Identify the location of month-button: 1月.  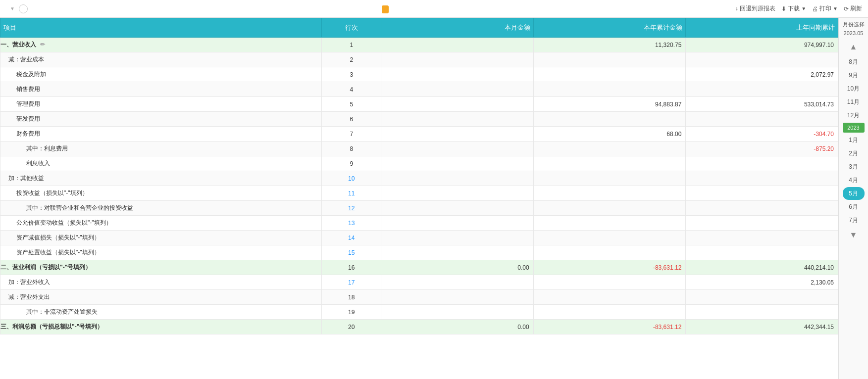
(854, 140).